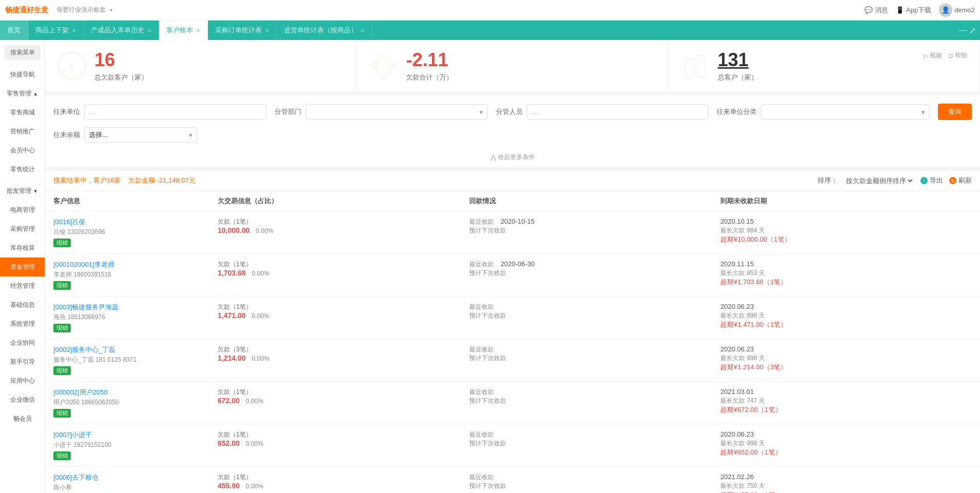 The width and height of the screenshot is (980, 493). I want to click on overdue-days-6: 最长欠款 750 天, so click(846, 486).